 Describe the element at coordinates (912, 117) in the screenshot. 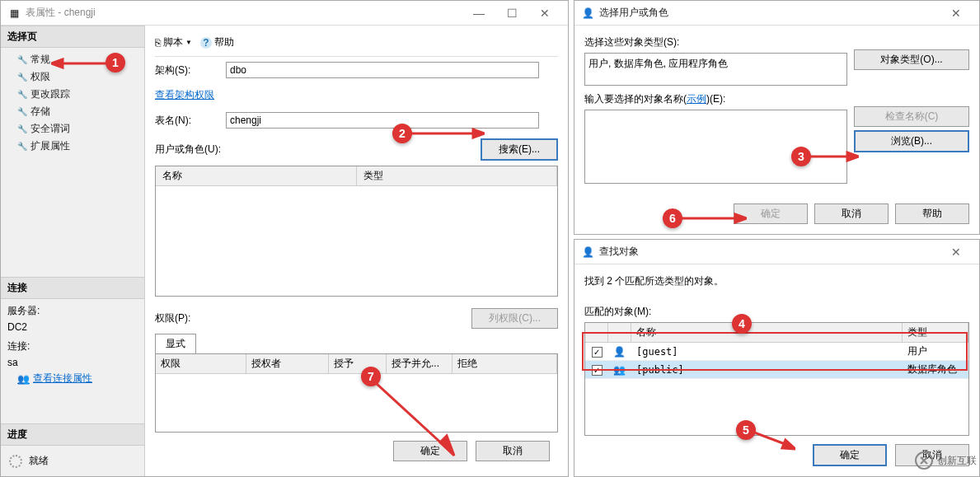

I see `check-names-button: 检查名称(C)` at that location.